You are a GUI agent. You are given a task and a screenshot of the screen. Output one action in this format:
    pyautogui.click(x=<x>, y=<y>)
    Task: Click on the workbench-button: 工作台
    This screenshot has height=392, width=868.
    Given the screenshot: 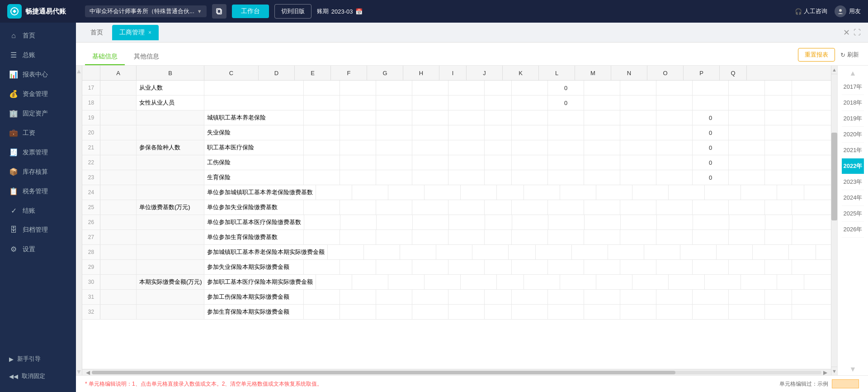 What is the action you would take?
    pyautogui.click(x=250, y=11)
    